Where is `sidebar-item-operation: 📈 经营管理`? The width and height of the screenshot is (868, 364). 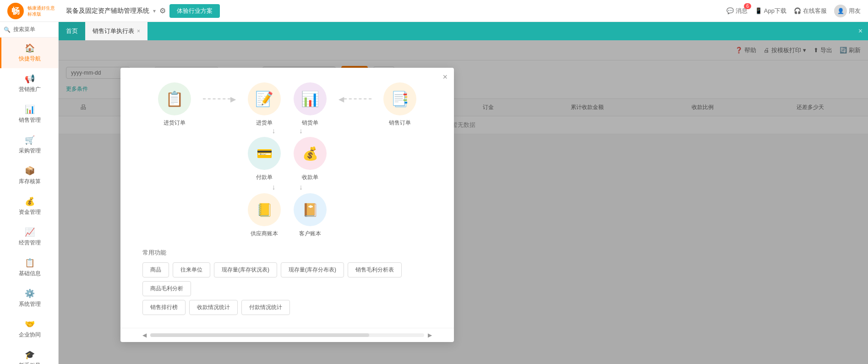
sidebar-item-operation: 📈 经营管理 is located at coordinates (29, 237).